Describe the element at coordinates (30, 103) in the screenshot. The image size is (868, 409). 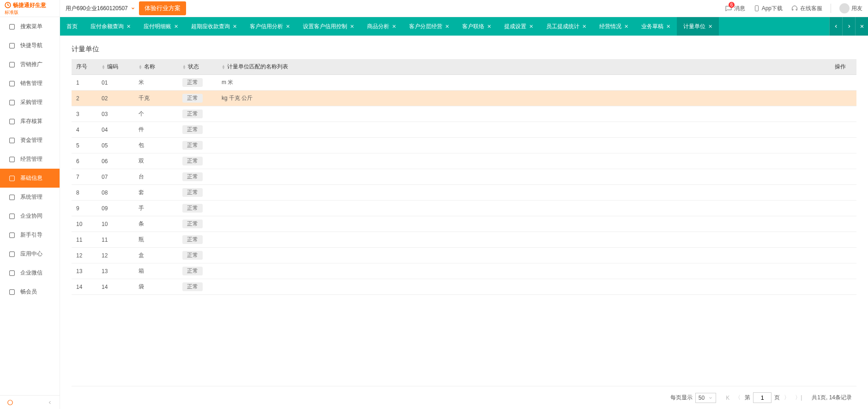
I see `sidebar-item: 采购管理` at that location.